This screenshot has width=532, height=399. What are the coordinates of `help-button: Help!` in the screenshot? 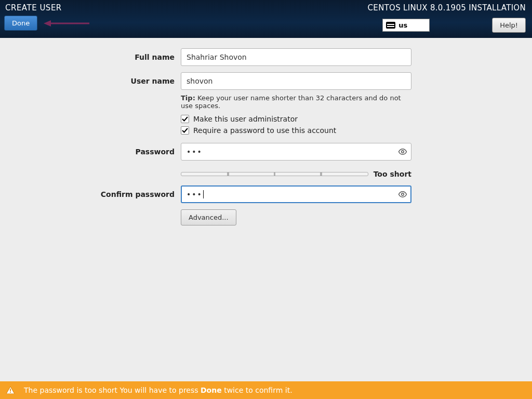 It's located at (509, 25).